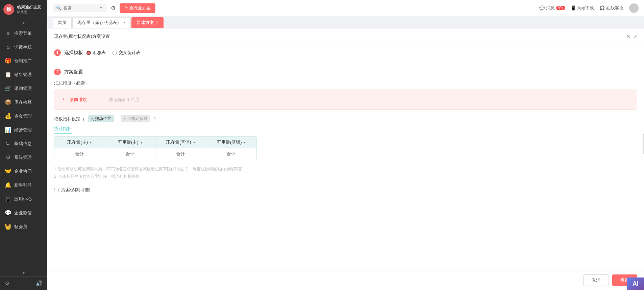 Image resolution: width=644 pixels, height=290 pixels. I want to click on headset-icon: 🎧, so click(602, 8).